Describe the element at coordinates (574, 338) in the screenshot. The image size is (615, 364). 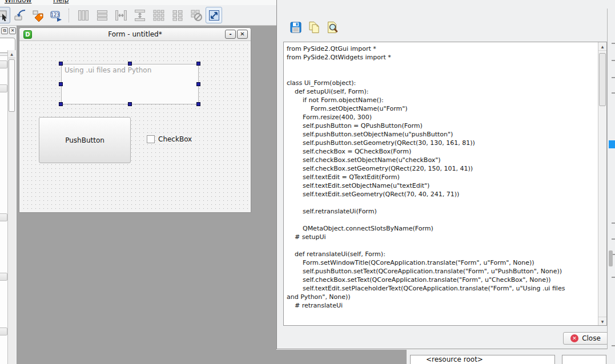
I see `close-icon: ✕` at that location.